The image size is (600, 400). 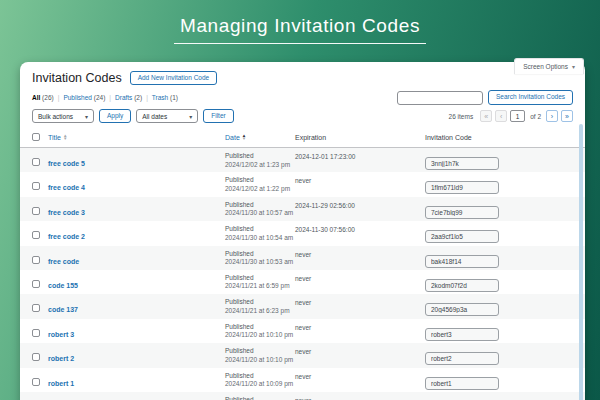 I want to click on select-all-checkbox, so click(x=36, y=137).